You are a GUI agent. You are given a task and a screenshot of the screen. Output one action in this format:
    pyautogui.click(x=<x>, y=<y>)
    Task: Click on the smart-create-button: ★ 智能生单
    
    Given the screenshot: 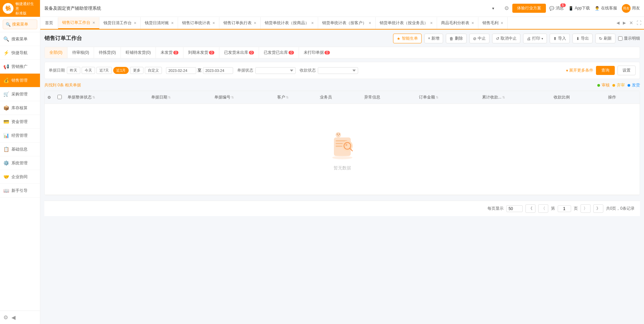 What is the action you would take?
    pyautogui.click(x=407, y=38)
    